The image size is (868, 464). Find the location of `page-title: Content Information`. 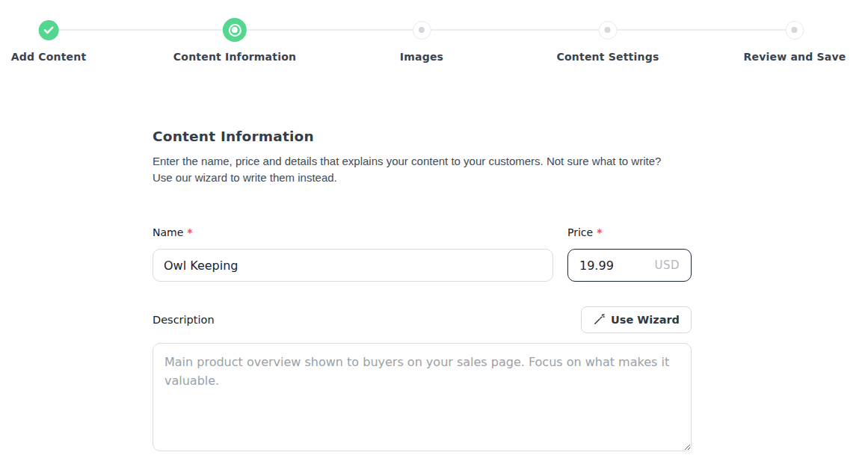

page-title: Content Information is located at coordinates (422, 137).